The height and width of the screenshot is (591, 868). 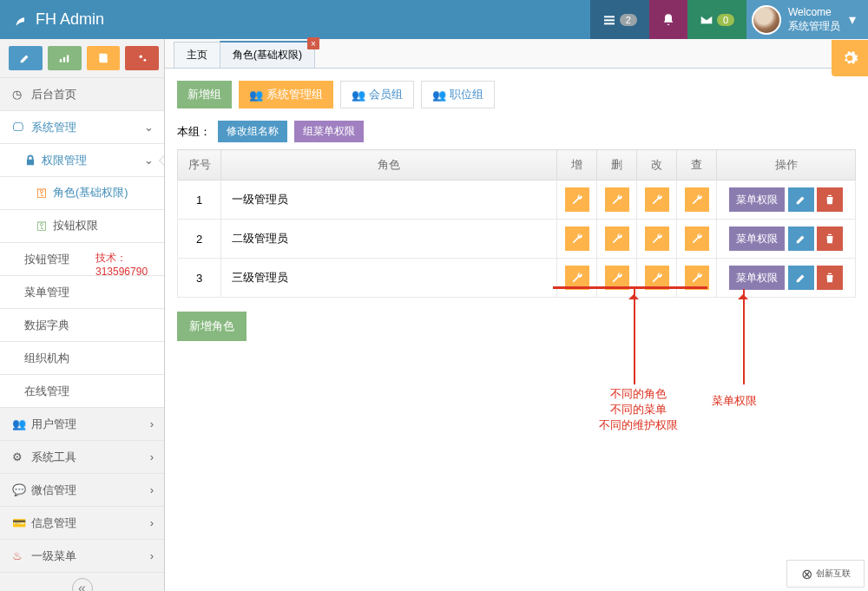 What do you see at coordinates (82, 59) in the screenshot?
I see `sidebar-shortcut-row` at bounding box center [82, 59].